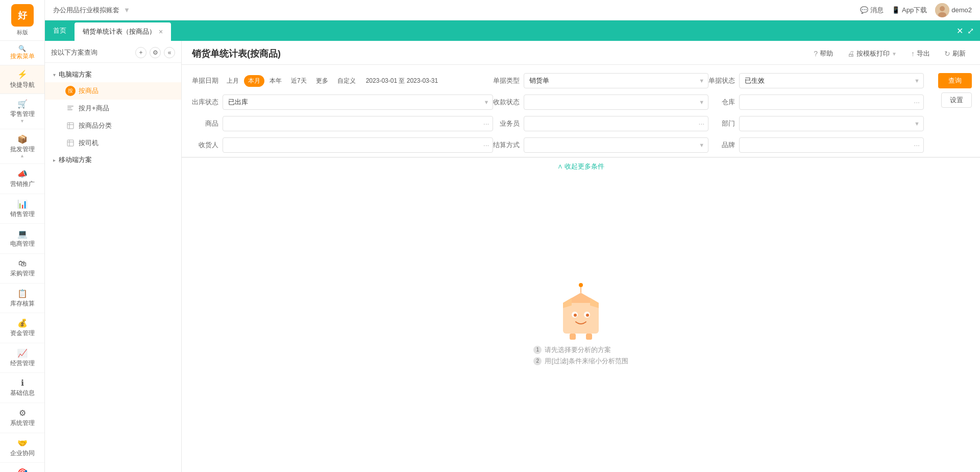 The height and width of the screenshot is (472, 980). What do you see at coordinates (113, 256) in the screenshot?
I see `left-panel: 按以下方案查询 + ⚙ « ▾` at bounding box center [113, 256].